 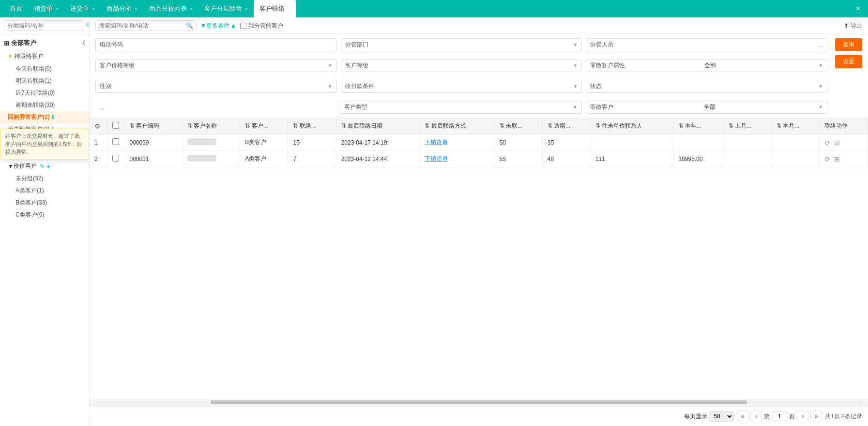 I want to click on row2-checkbox, so click(x=116, y=159).